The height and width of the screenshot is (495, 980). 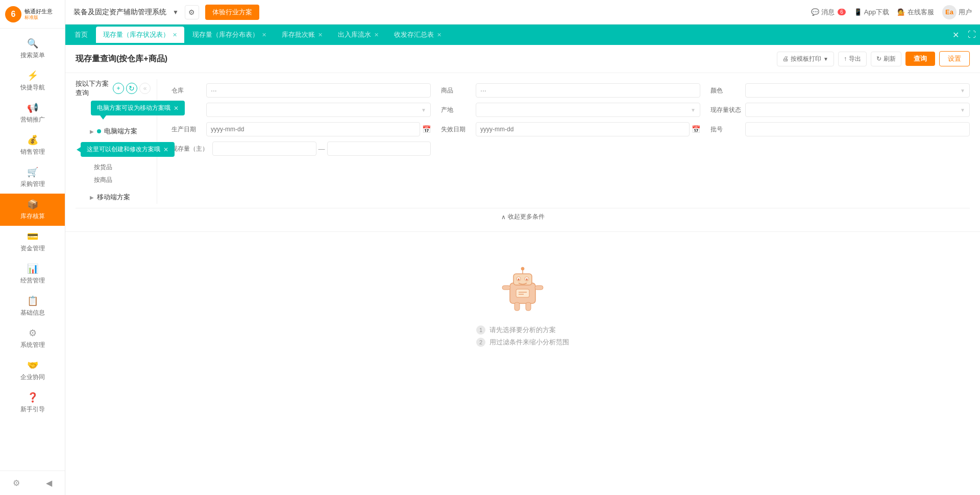 What do you see at coordinates (358, 35) in the screenshot?
I see `tab-in-out-flow: 出入库流水 ✕` at bounding box center [358, 35].